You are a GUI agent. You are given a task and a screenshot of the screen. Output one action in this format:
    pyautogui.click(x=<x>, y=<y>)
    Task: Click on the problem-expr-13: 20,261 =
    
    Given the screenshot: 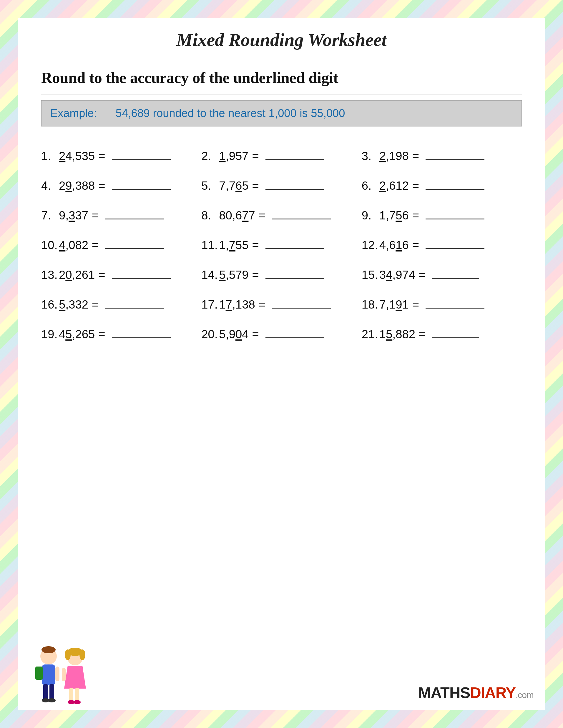 What is the action you would take?
    pyautogui.click(x=115, y=275)
    